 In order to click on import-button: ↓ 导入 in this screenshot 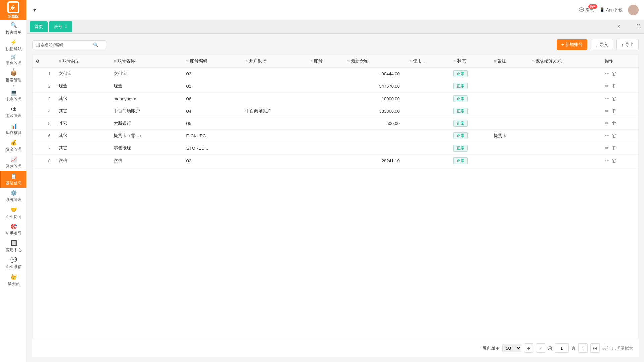, I will do `click(602, 45)`.